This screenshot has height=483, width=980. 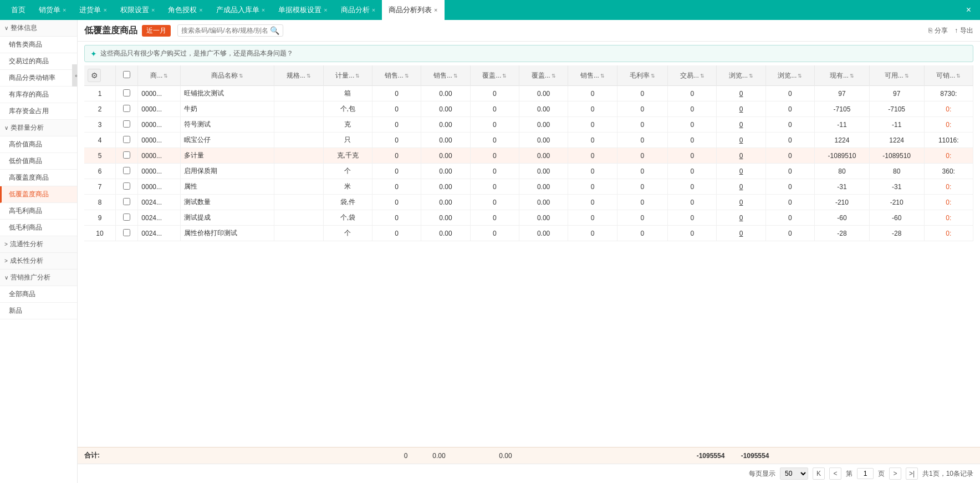 What do you see at coordinates (303, 10) in the screenshot?
I see `nav-template-settings: 单据模板设置×` at bounding box center [303, 10].